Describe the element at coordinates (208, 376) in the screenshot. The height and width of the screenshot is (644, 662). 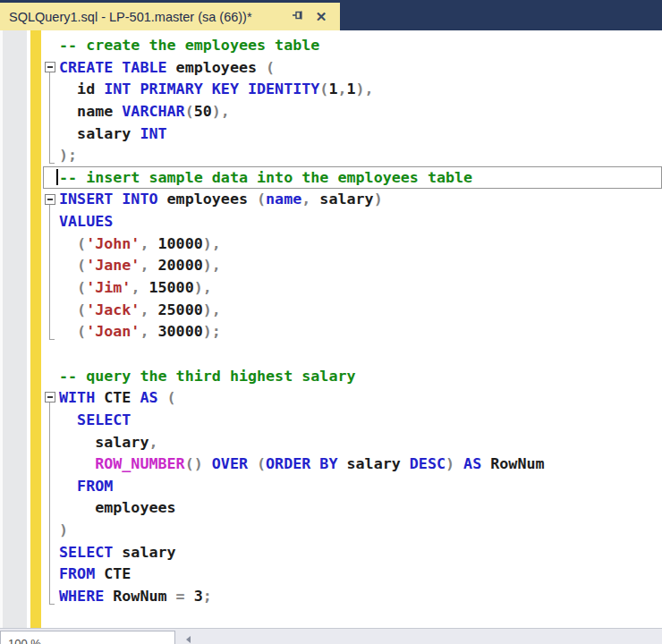
I see `token-comment: -- query the third highest salary` at that location.